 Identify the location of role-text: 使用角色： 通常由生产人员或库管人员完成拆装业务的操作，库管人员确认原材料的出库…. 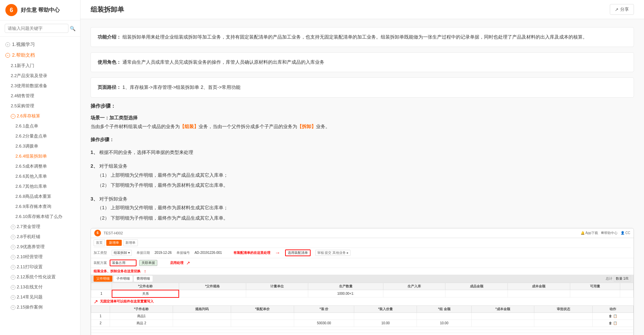
(362, 62).